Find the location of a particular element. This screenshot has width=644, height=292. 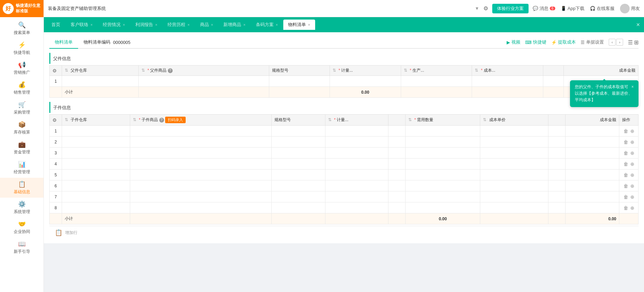

tab-barcode-close: × is located at coordinates (277, 25).